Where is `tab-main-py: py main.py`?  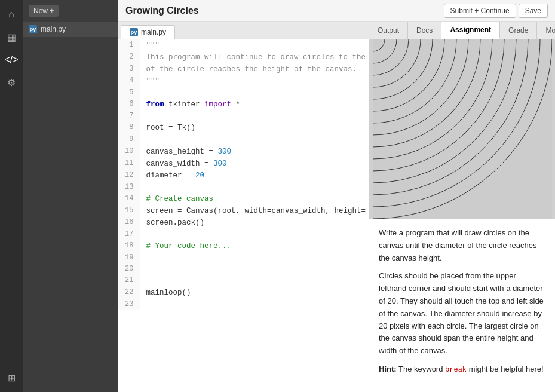 tab-main-py: py main.py is located at coordinates (148, 32).